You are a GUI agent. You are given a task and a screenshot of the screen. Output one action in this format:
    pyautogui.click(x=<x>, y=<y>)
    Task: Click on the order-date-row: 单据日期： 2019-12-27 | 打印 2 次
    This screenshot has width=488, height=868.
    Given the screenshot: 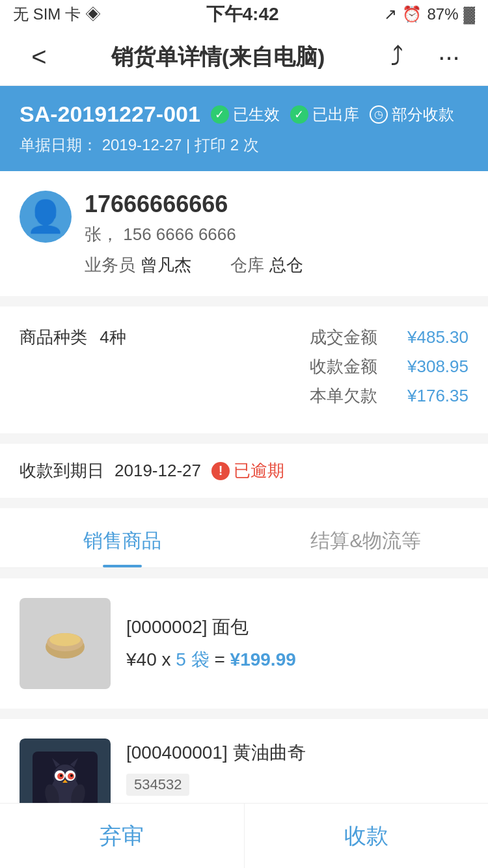 What is the action you would take?
    pyautogui.click(x=244, y=145)
    